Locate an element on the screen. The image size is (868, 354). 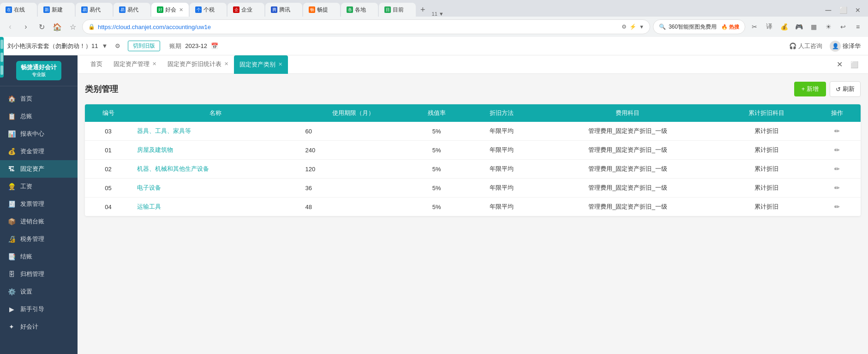
cell-accumulated-subject: 累计折旧 is located at coordinates (766, 188).